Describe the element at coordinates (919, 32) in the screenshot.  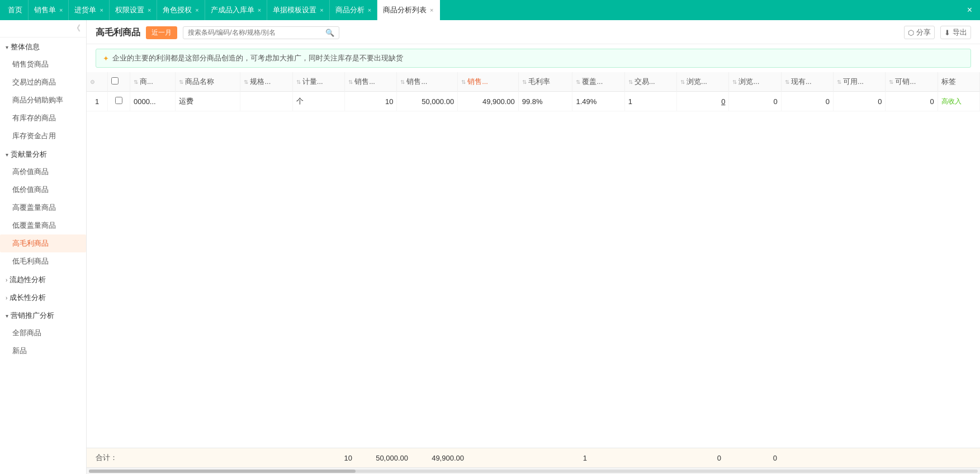
I see `share-button: ⬡ 分享` at that location.